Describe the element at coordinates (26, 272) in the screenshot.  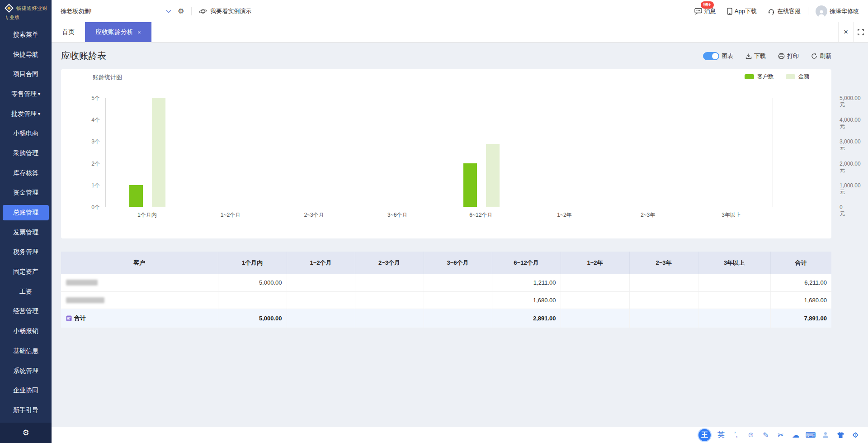
I see `sidebar-item: 固定资产` at that location.